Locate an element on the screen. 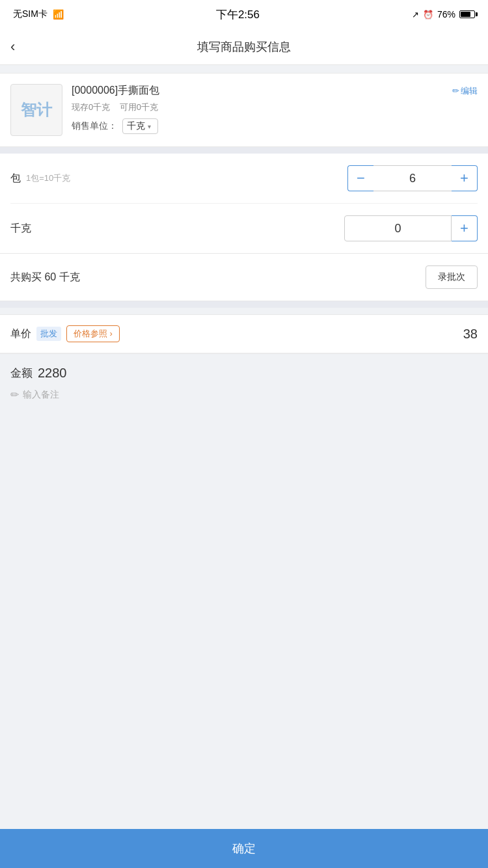 The width and height of the screenshot is (488, 868). price-section: 单价 批发 价格参照 › 38 is located at coordinates (244, 334).